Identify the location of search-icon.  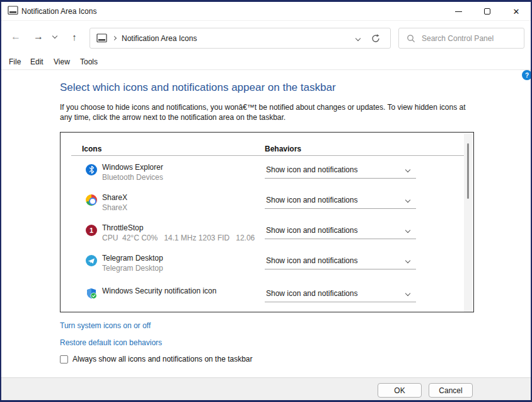
(411, 38).